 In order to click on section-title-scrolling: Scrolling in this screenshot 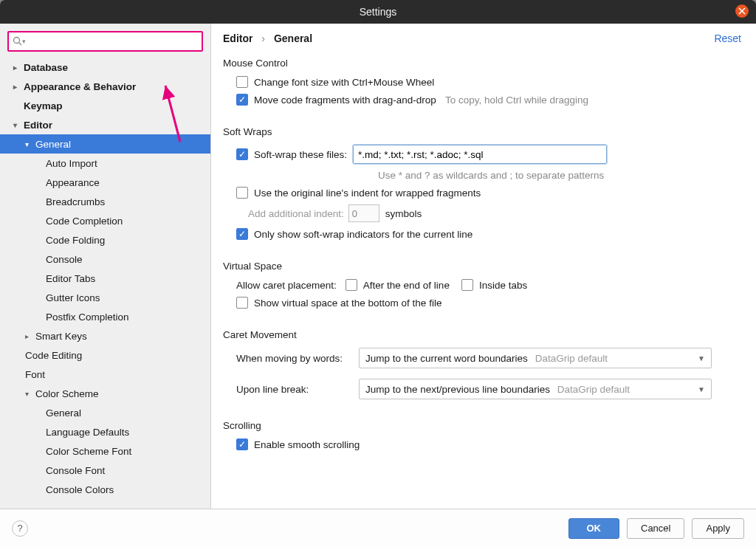, I will do `click(482, 425)`.